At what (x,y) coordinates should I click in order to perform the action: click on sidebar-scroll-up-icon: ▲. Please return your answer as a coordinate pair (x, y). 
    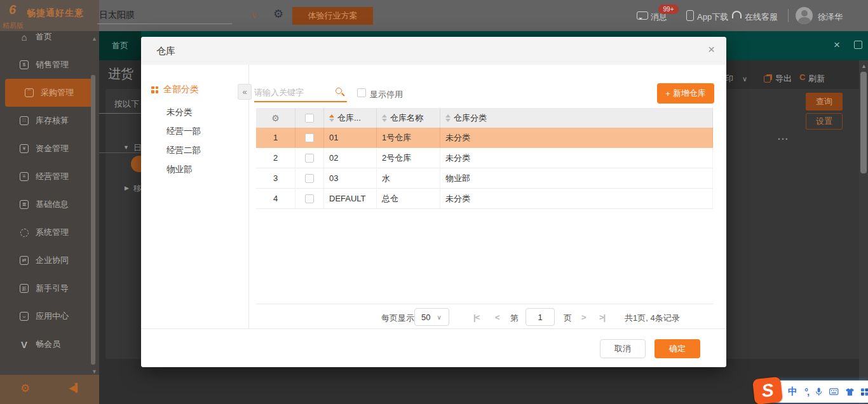
    Looking at the image, I should click on (94, 39).